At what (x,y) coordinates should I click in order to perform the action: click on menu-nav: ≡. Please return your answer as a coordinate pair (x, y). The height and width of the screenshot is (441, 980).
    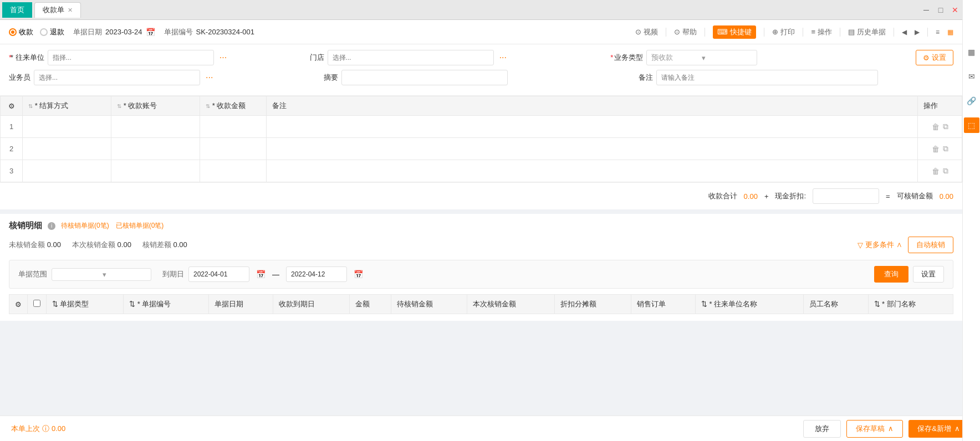
    Looking at the image, I should click on (938, 32).